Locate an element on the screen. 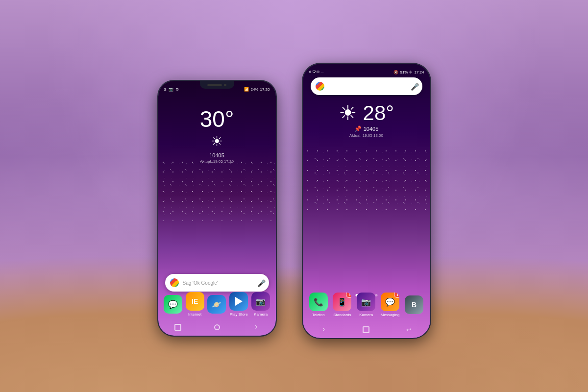 This screenshot has height=392, width=588. playstore-icon is located at coordinates (239, 301).